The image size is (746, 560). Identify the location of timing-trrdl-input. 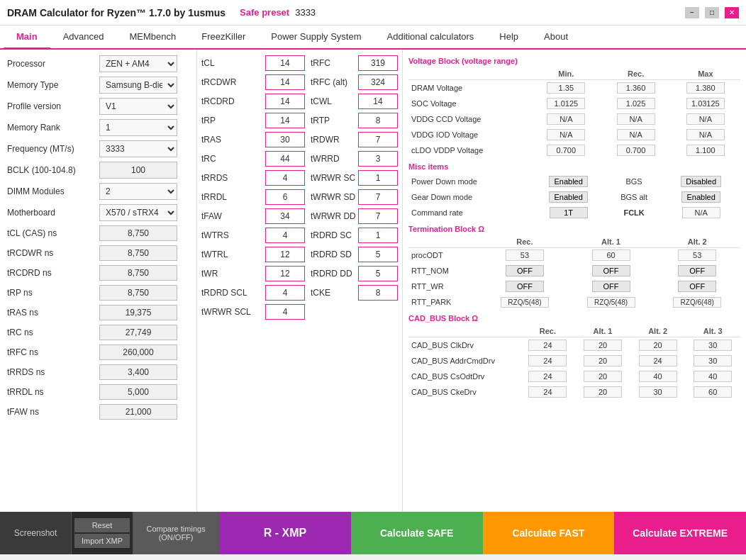
(285, 197).